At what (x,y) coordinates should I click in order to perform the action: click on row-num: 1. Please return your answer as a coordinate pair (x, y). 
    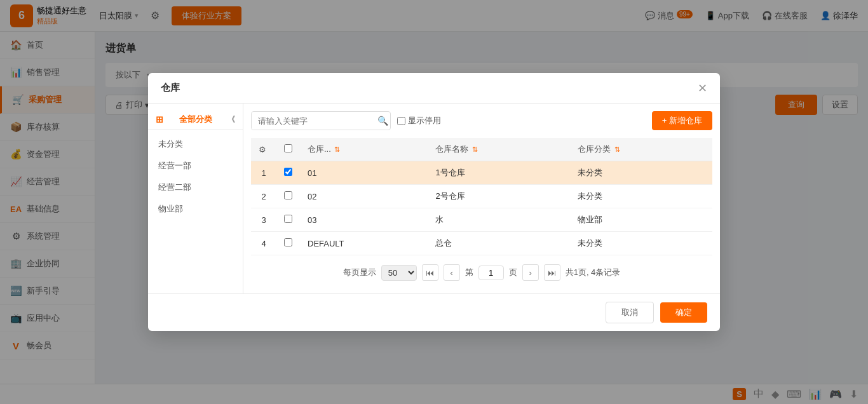
    Looking at the image, I should click on (264, 173).